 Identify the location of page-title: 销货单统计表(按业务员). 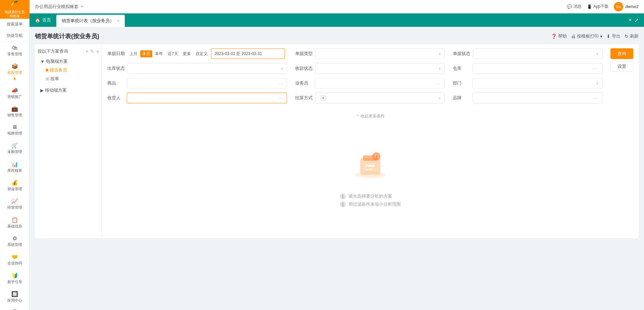
(67, 36).